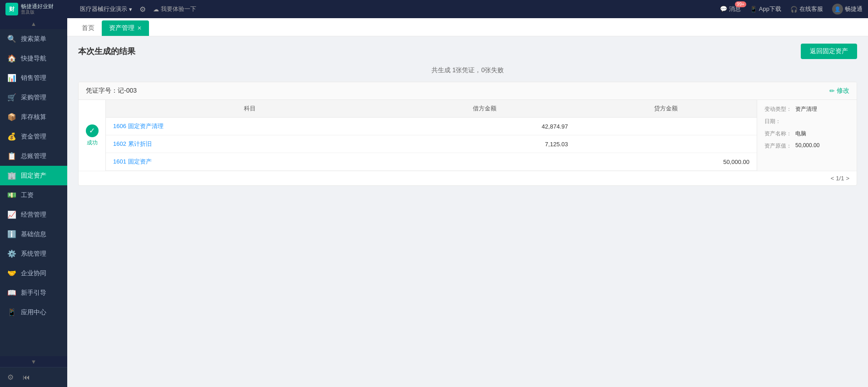  I want to click on asset-name-value: 电脑, so click(801, 134).